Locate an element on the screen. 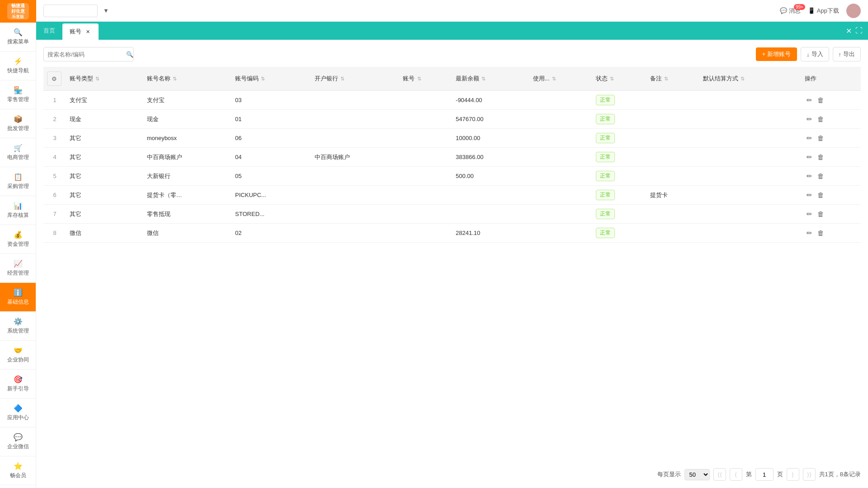 The height and width of the screenshot is (488, 868). tab-home: 首页 is located at coordinates (49, 31).